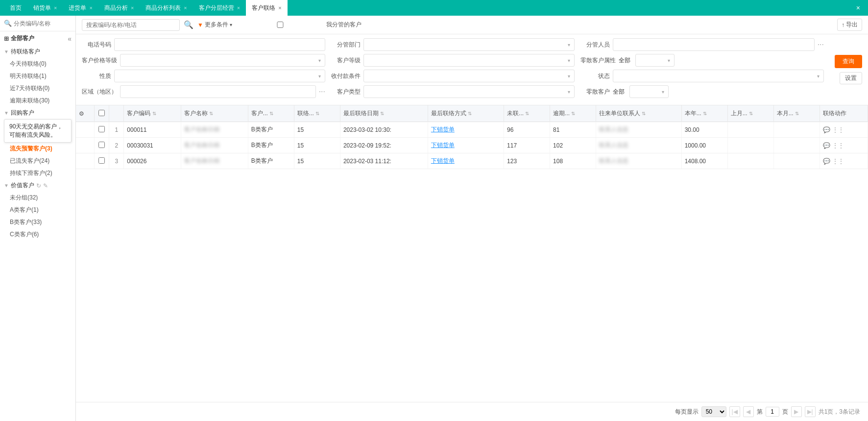  Describe the element at coordinates (838, 146) in the screenshot. I see `action-more-icon-1: ⋮⋮` at that location.